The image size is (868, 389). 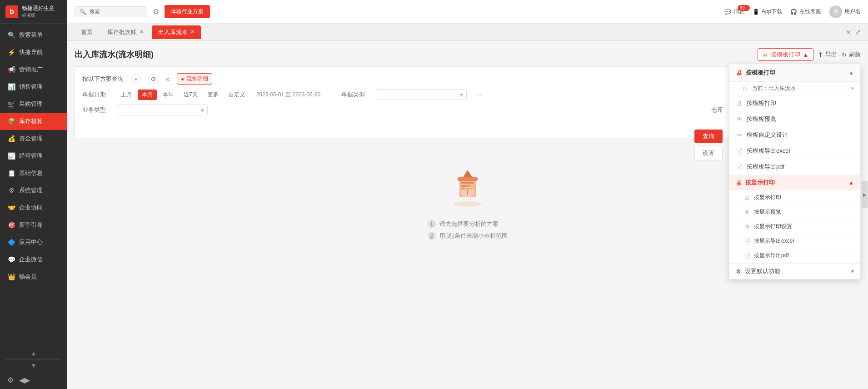 I want to click on date-chip-5: 自定义, so click(x=237, y=95).